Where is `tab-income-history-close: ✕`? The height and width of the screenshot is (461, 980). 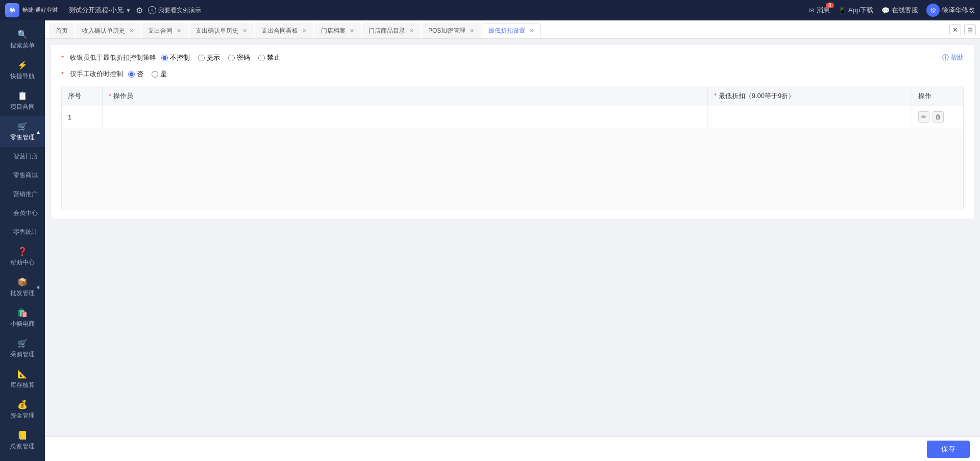
tab-income-history-close: ✕ is located at coordinates (132, 31).